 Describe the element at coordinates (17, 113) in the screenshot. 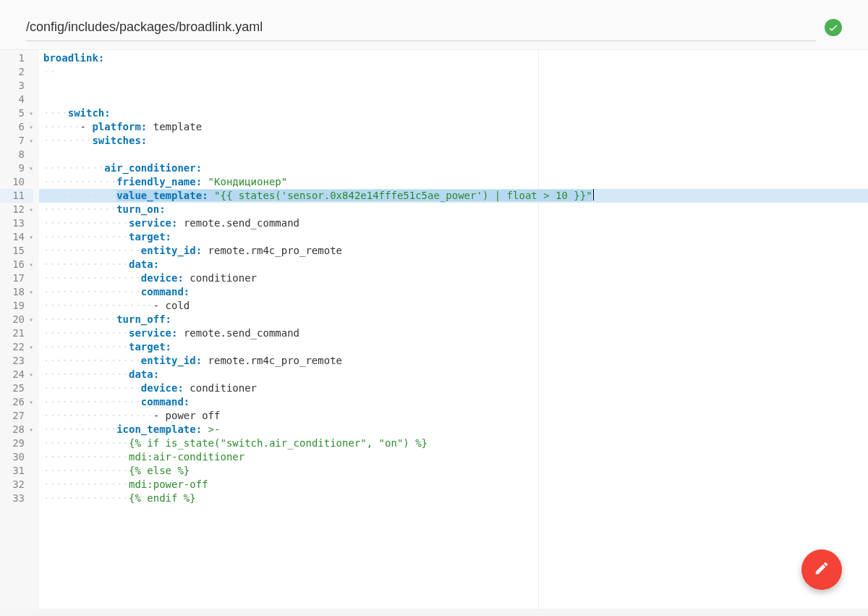

I see `gutter-line: 5▾` at that location.